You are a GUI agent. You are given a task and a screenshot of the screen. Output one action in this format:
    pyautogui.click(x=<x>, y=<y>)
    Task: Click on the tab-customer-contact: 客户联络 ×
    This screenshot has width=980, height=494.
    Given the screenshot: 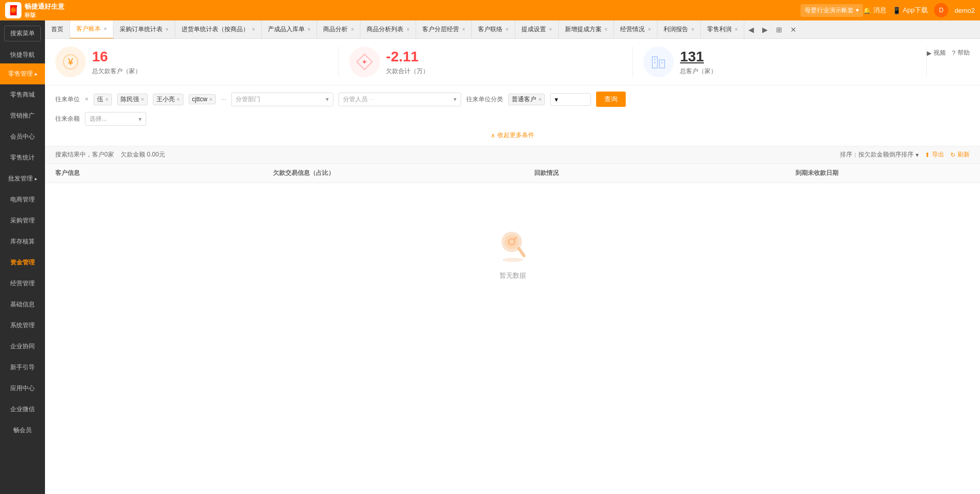 What is the action you would take?
    pyautogui.click(x=494, y=30)
    